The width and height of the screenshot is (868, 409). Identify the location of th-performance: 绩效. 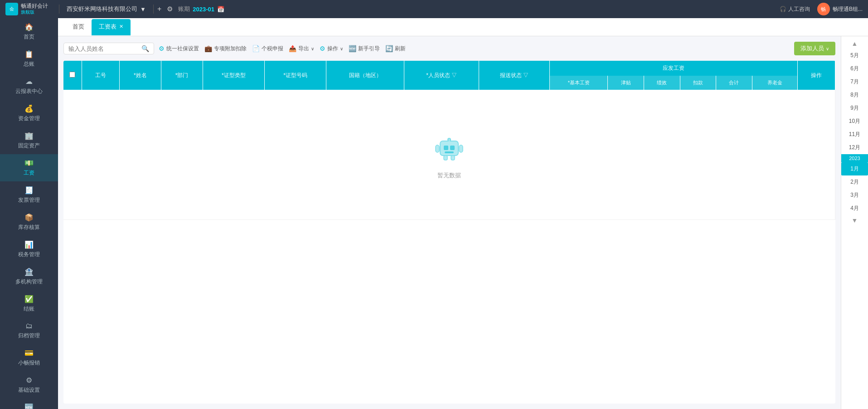
(662, 83).